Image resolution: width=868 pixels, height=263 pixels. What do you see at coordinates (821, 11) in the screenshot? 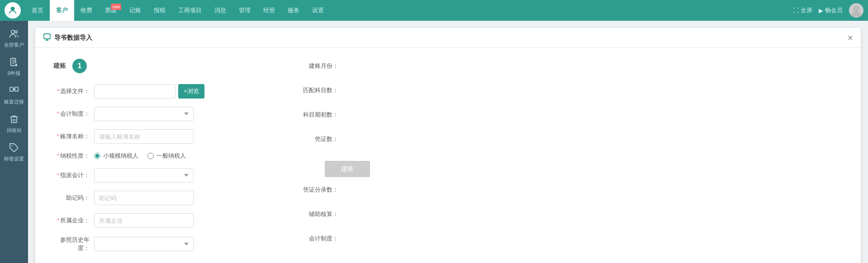
I see `vip-icon: ▶` at bounding box center [821, 11].